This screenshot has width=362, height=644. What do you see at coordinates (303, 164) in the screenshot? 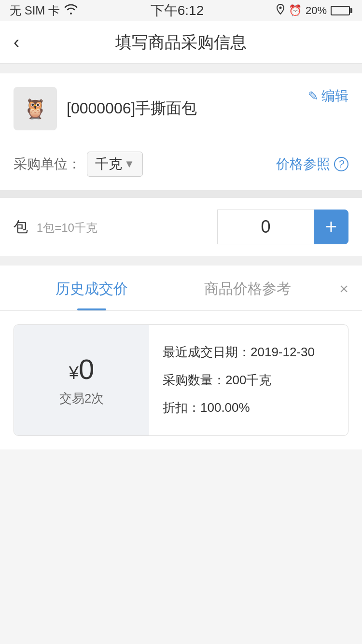
I see `price-ref-label: 价格参照` at bounding box center [303, 164].